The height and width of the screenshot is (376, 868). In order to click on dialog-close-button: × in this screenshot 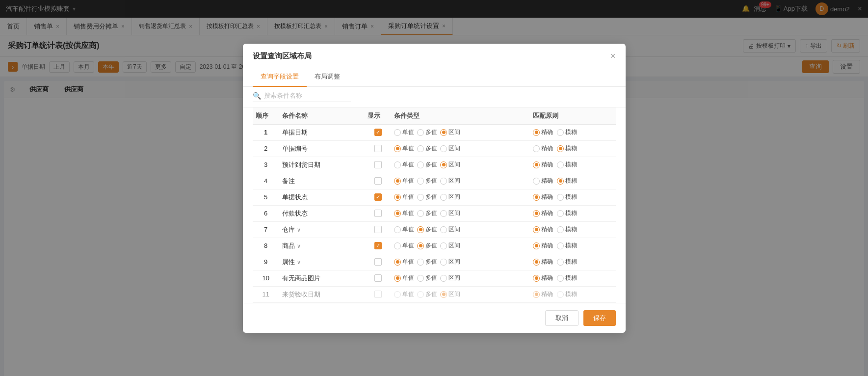, I will do `click(613, 56)`.